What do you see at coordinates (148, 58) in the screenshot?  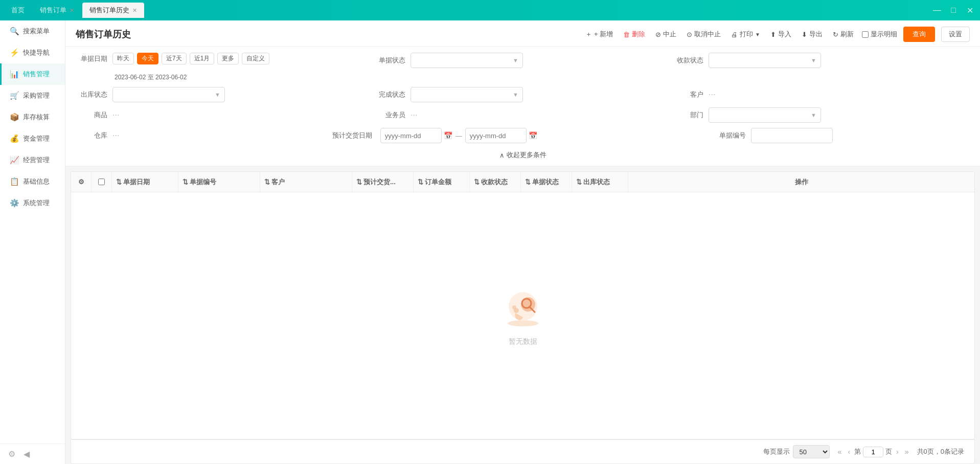 I see `date-btn-today: 今天` at bounding box center [148, 58].